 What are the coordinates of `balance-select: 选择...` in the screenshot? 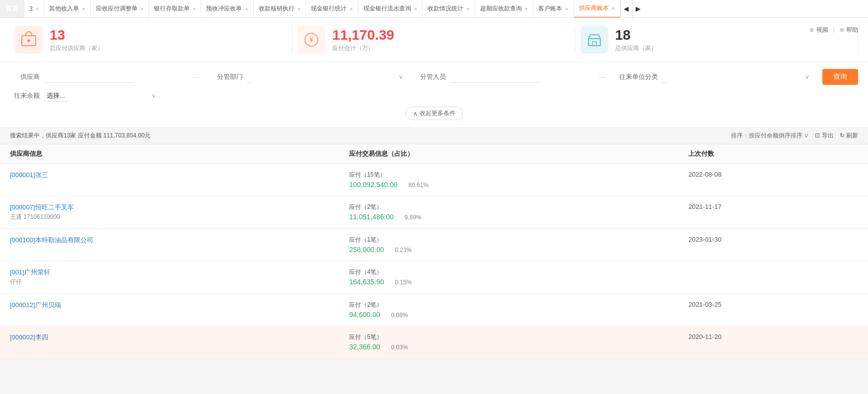 It's located at (56, 96).